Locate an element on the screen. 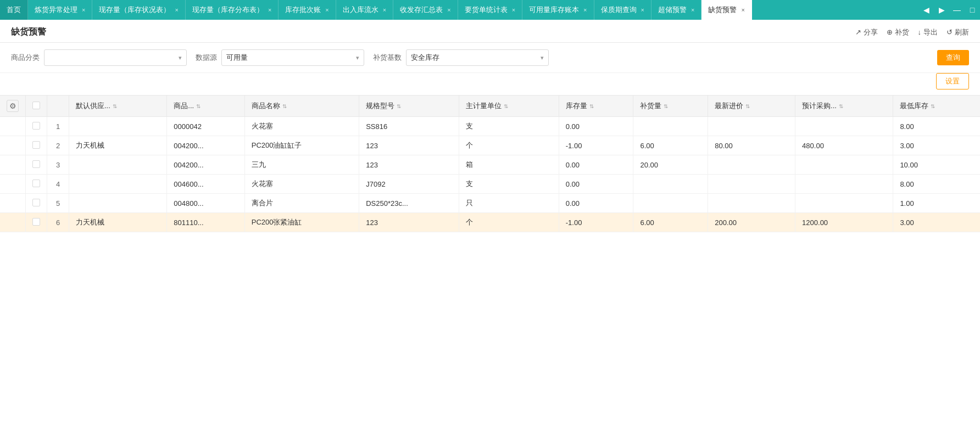 The image size is (980, 437). th-replenish-qty: 补货量 ⇅ is located at coordinates (671, 107).